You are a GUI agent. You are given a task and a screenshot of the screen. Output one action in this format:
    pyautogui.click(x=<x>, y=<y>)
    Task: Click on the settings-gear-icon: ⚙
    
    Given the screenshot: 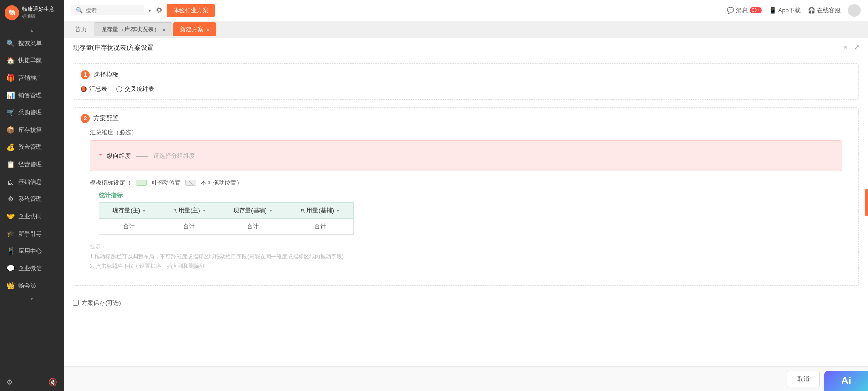 What is the action you would take?
    pyautogui.click(x=159, y=10)
    